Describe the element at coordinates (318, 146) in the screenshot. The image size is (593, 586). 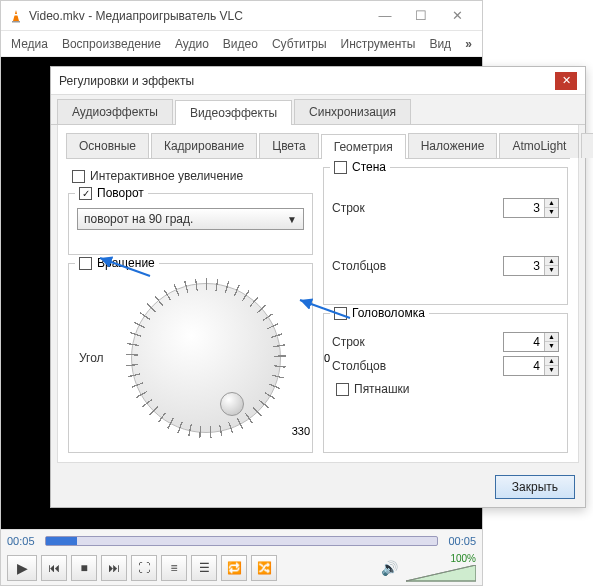
I see `video-effects-subtabs: Основные Кадрирование Цвета Геометрия На…` at that location.